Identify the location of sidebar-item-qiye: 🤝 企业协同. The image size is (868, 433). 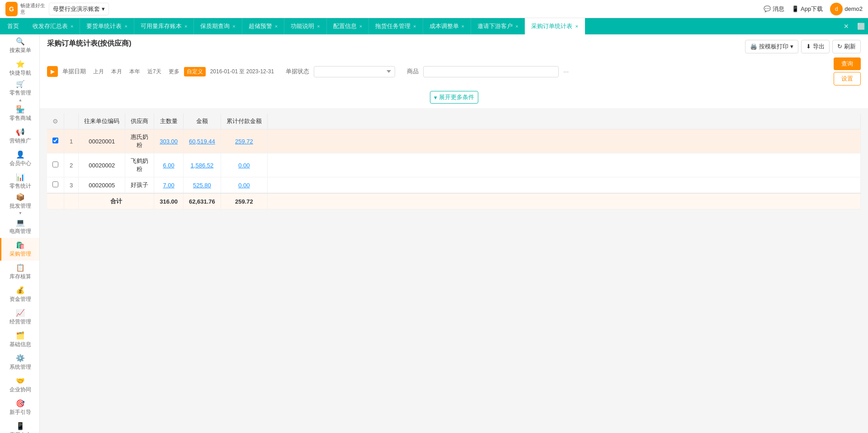
(20, 385).